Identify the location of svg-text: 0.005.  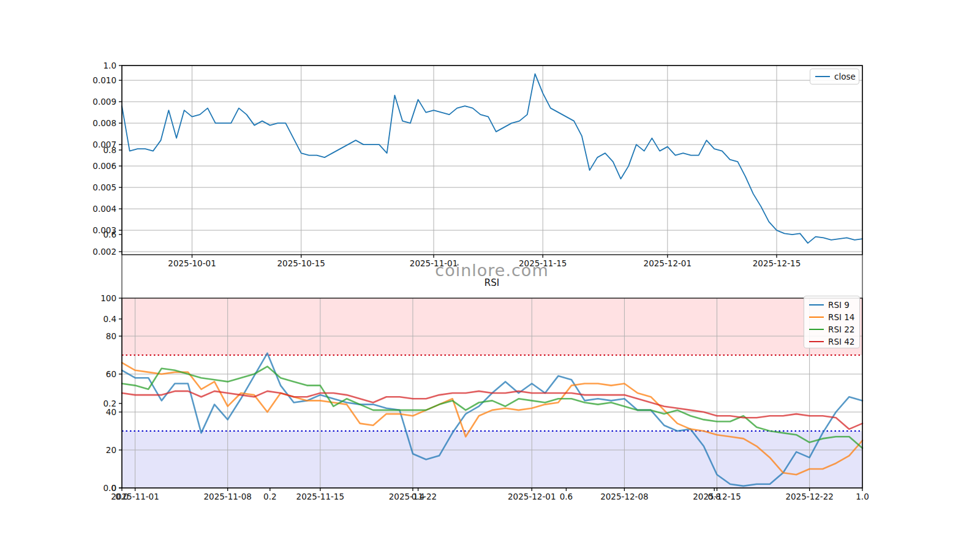
(104, 187).